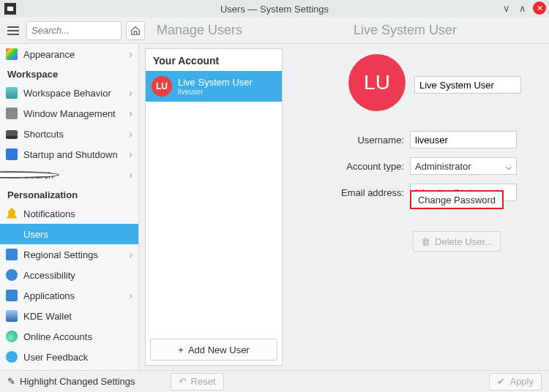 This screenshot has width=549, height=392. What do you see at coordinates (360, 193) in the screenshot?
I see `email-label: Email address:` at bounding box center [360, 193].